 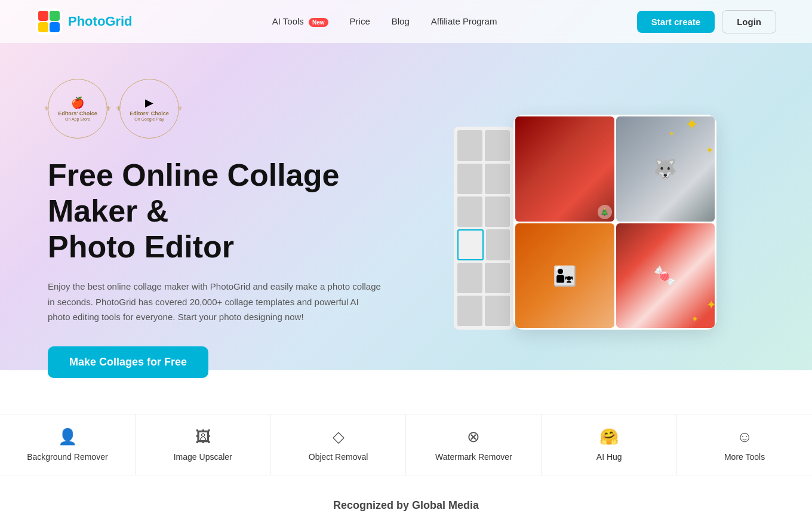 I want to click on recognized-section: Recognized by Global Media, so click(x=406, y=494).